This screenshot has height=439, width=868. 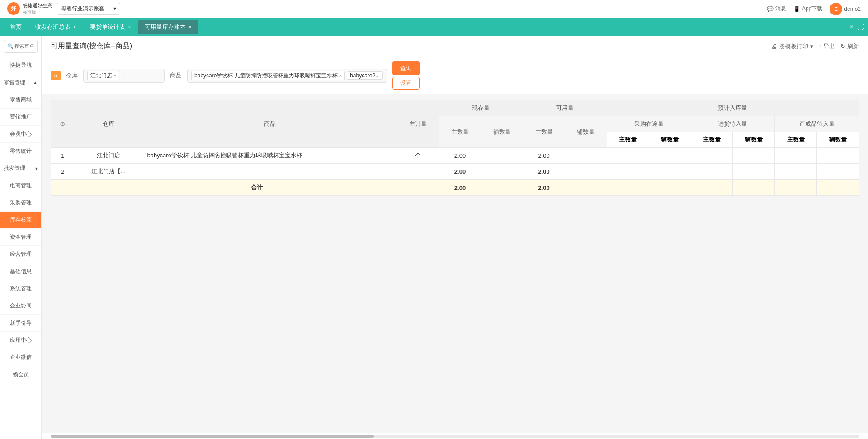 What do you see at coordinates (108, 27) in the screenshot?
I see `tab-order-label: 要货单统计表` at bounding box center [108, 27].